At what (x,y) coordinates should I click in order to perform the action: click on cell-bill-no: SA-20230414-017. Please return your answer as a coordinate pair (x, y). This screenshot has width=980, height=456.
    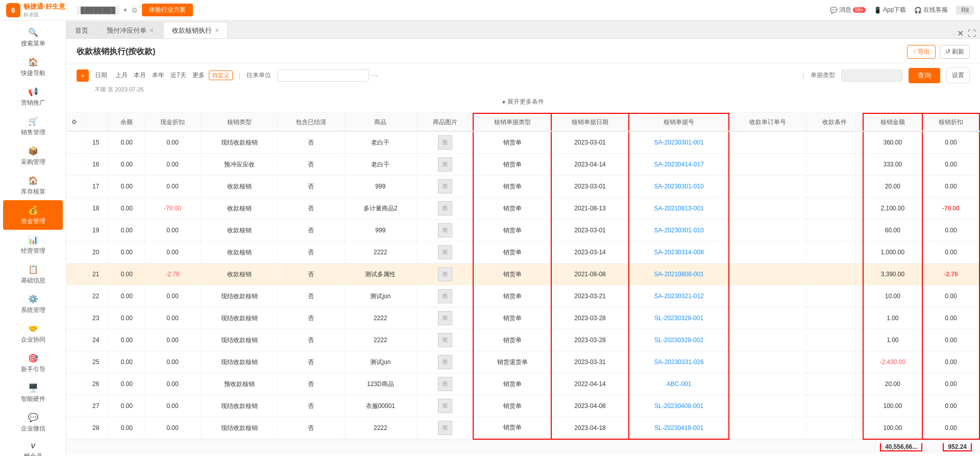
    Looking at the image, I should click on (679, 164).